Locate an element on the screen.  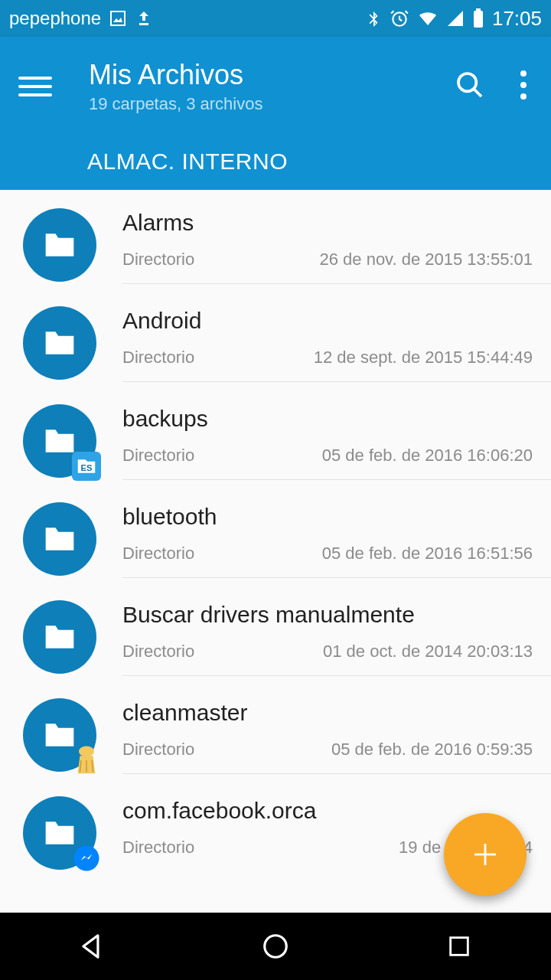
item-date: 26 de nov. de 2015 13:55:01 is located at coordinates (425, 260).